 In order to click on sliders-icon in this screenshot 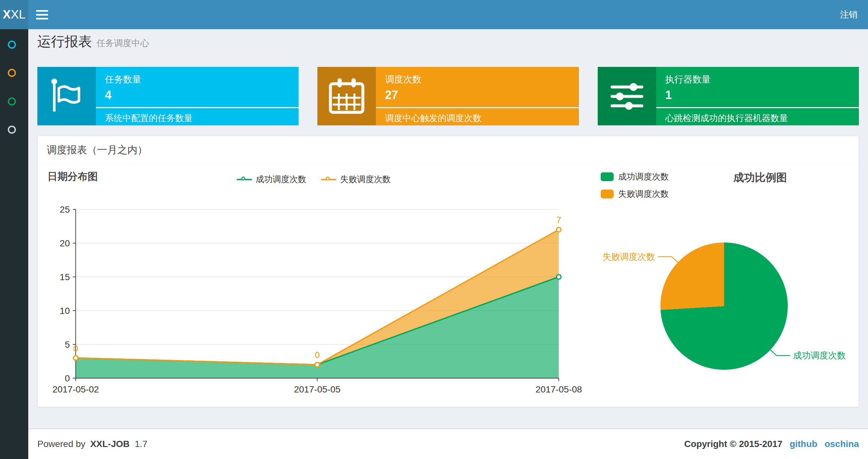, I will do `click(627, 96)`.